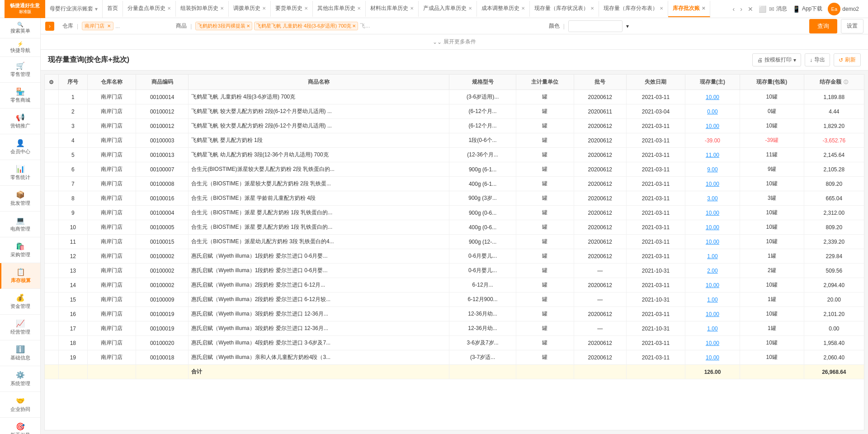 Image resolution: width=868 pixels, height=434 pixels. I want to click on sidebar-expand-btn: ›, so click(50, 26).